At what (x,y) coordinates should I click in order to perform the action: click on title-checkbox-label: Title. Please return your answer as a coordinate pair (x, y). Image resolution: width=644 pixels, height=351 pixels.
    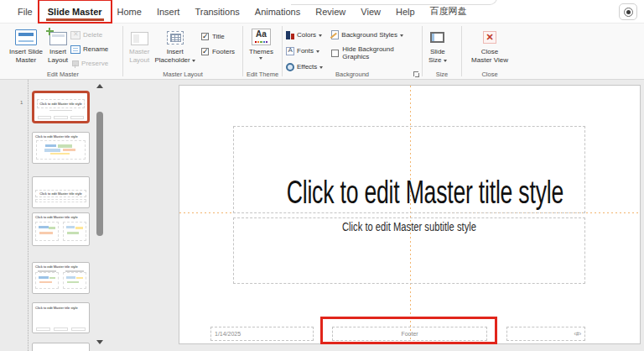
    Looking at the image, I should click on (218, 37).